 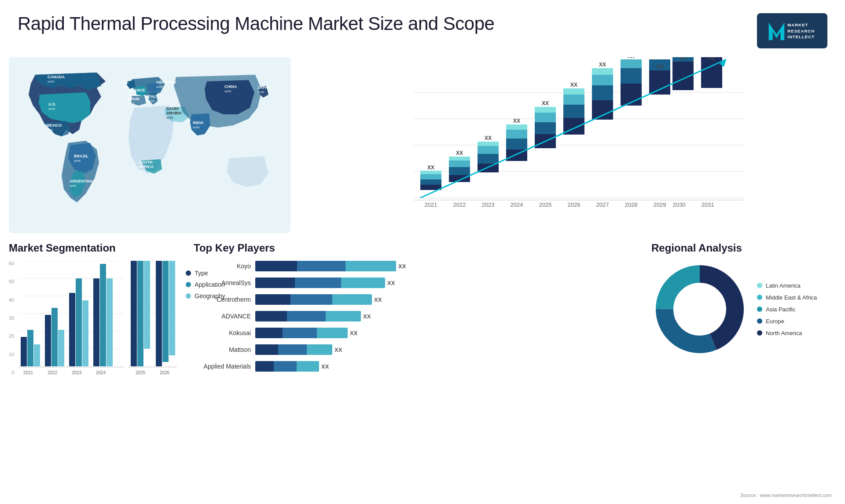 I want to click on svg-text: INDIA, so click(x=198, y=123).